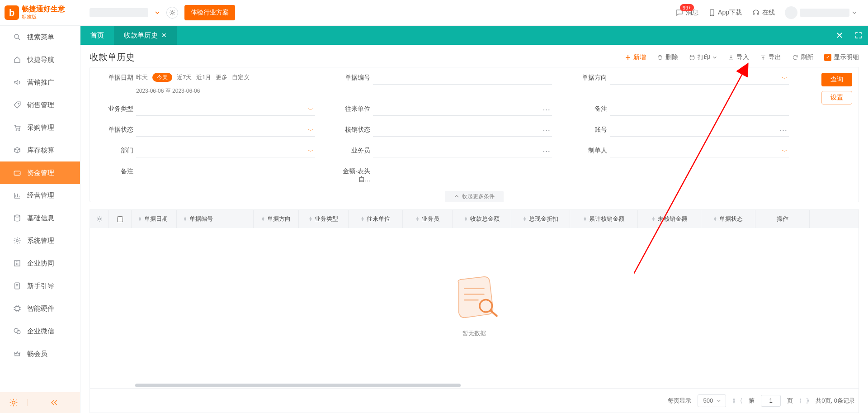 This screenshot has height=413, width=868. Describe the element at coordinates (712, 401) in the screenshot. I see `per-page-select: 500` at that location.